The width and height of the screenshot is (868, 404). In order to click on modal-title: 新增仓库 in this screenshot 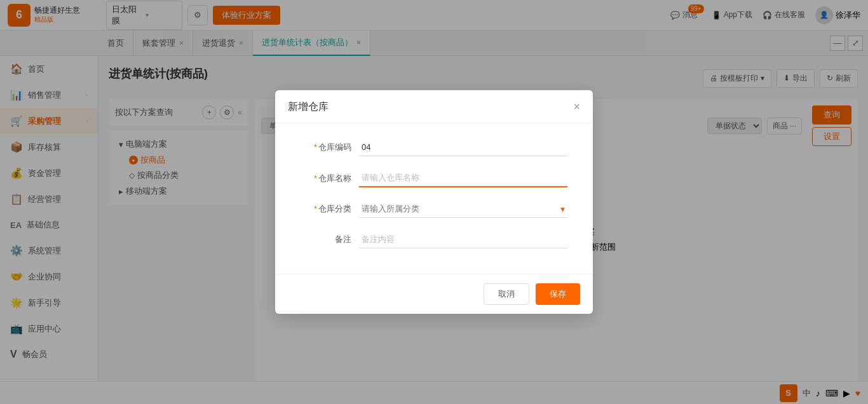, I will do `click(308, 107)`.